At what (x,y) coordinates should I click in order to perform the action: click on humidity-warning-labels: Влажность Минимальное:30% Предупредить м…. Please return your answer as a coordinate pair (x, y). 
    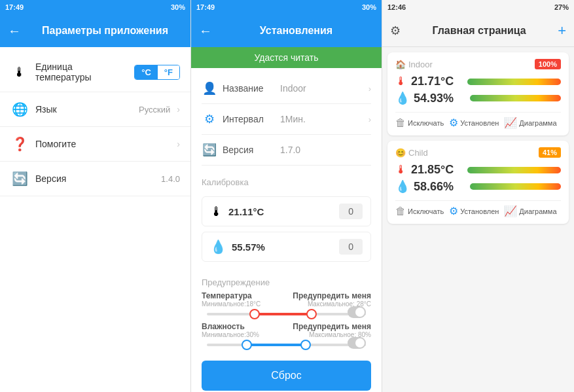
    Looking at the image, I should click on (287, 330).